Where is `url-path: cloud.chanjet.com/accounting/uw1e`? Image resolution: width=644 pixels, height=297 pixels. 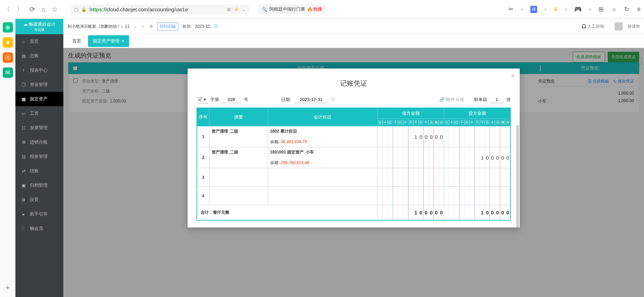 url-path: cloud.chanjet.com/accounting/uw1e is located at coordinates (147, 10).